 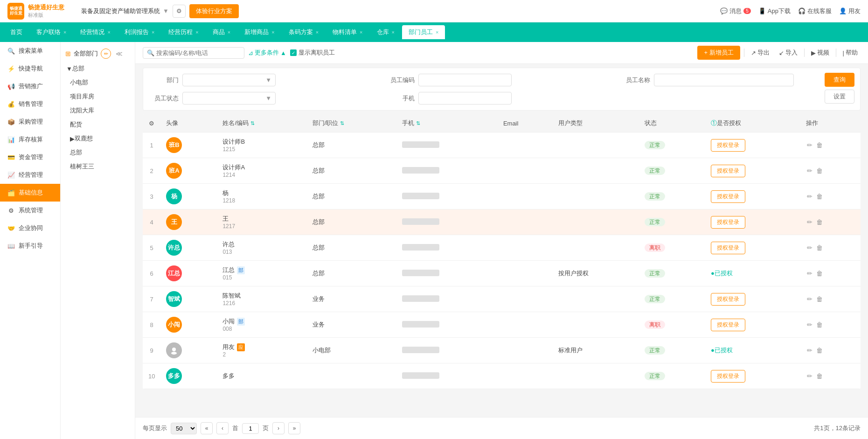 What do you see at coordinates (30, 122) in the screenshot?
I see `sidebar-item-purchase: 📦 采购管理` at bounding box center [30, 122].